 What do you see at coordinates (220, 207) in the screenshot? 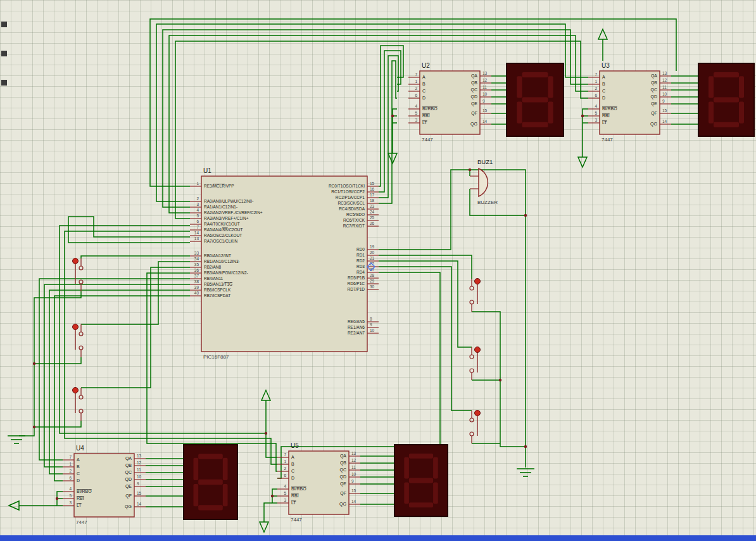
I see `pin-label: RA1/AN1/C12IN1-` at bounding box center [220, 207].